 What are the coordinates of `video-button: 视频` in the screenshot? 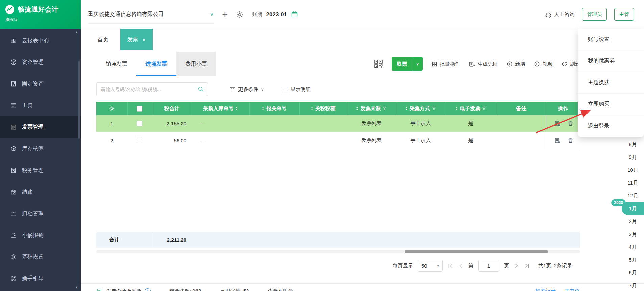 It's located at (543, 64).